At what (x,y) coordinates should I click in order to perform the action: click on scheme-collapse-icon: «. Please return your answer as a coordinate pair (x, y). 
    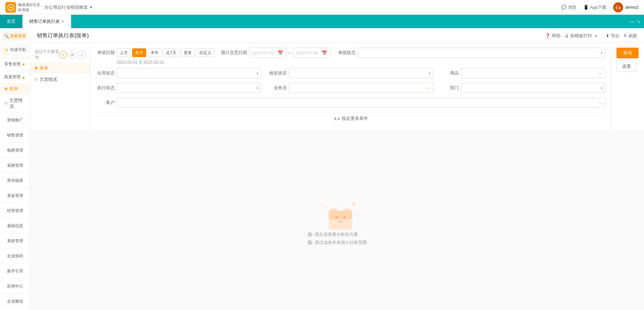
    Looking at the image, I should click on (82, 55).